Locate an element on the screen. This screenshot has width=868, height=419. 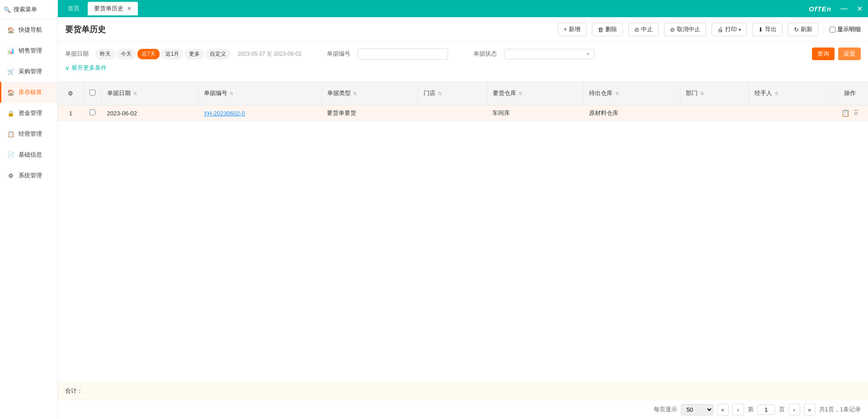
row-checkbox is located at coordinates (92, 112).